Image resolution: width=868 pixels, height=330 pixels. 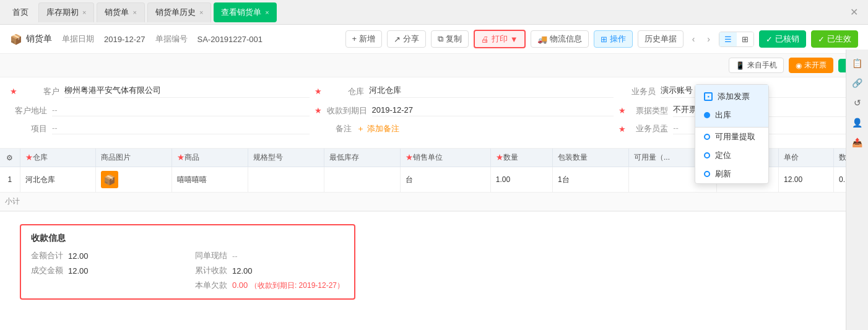 I want to click on dropdown-item-outbound: 出库, so click(x=732, y=115).